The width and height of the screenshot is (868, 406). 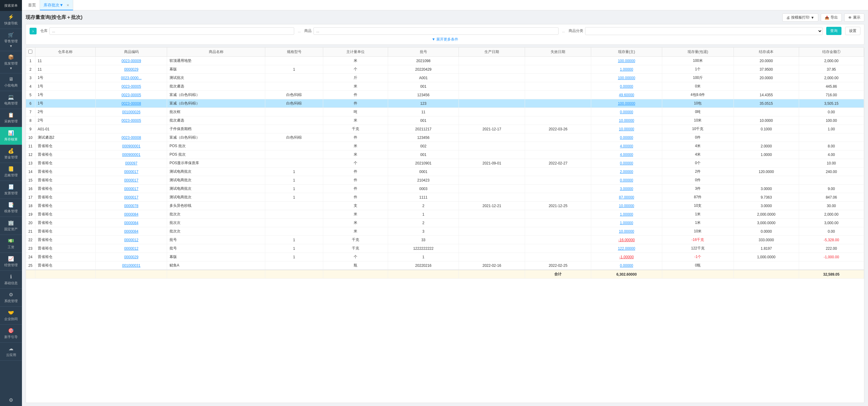 I want to click on table-row: 16晋省裕仓0000017测试电商批次1件00033.000003件3.0000…, so click(x=445, y=189).